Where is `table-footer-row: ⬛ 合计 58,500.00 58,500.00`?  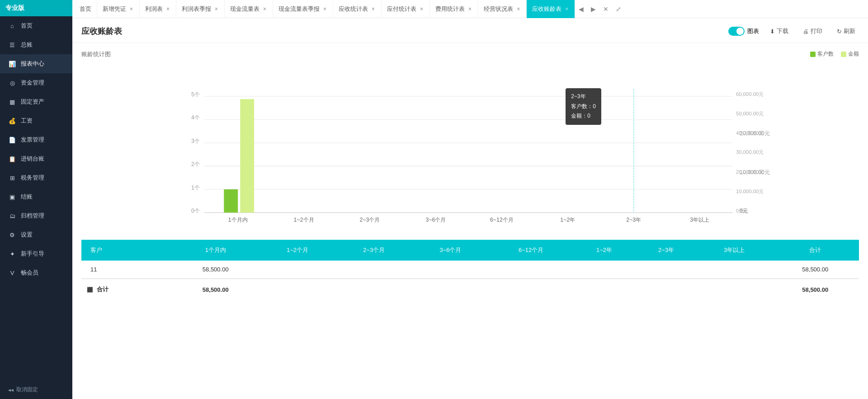 table-footer-row: ⬛ 合计 58,500.00 58,500.00 is located at coordinates (470, 290).